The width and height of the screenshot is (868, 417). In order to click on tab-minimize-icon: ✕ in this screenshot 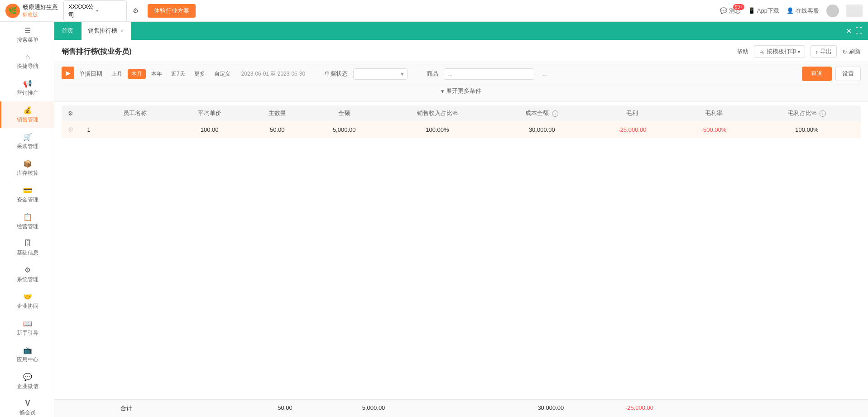, I will do `click(849, 31)`.